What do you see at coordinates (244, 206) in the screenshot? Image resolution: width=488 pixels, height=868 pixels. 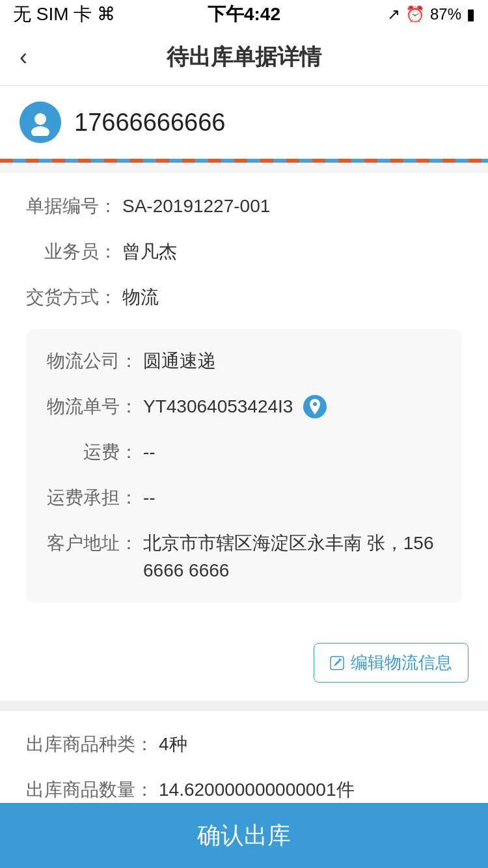 I see `document-number-row: 单据编号： SA-20191227-001` at bounding box center [244, 206].